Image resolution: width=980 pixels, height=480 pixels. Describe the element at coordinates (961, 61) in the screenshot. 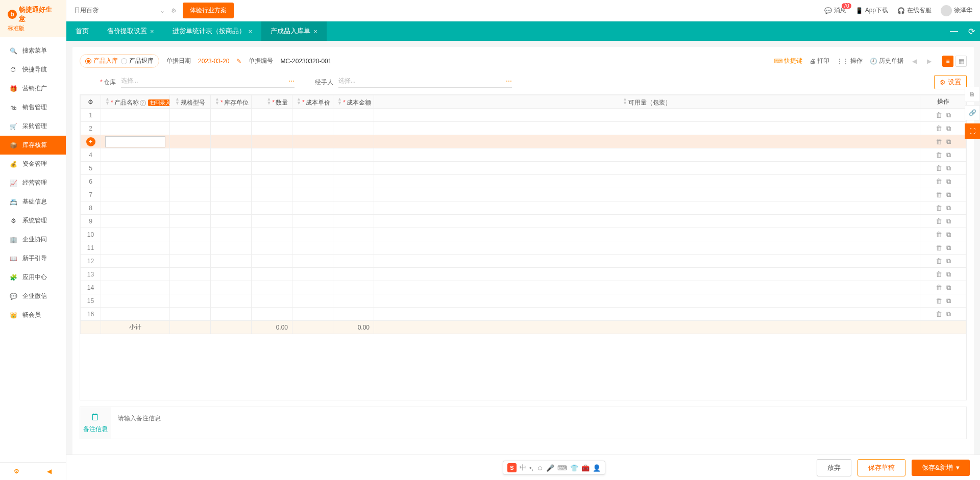

I see `view-card-button: ▦` at that location.